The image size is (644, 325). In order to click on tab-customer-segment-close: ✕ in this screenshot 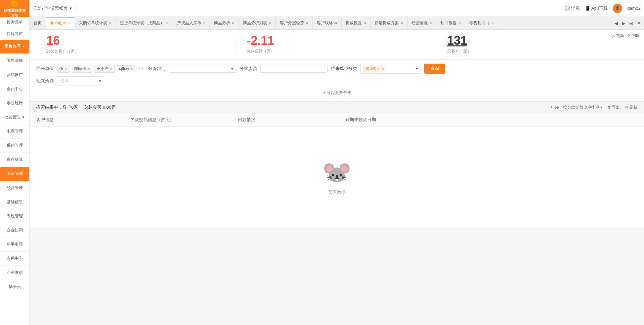, I will do `click(307, 23)`.